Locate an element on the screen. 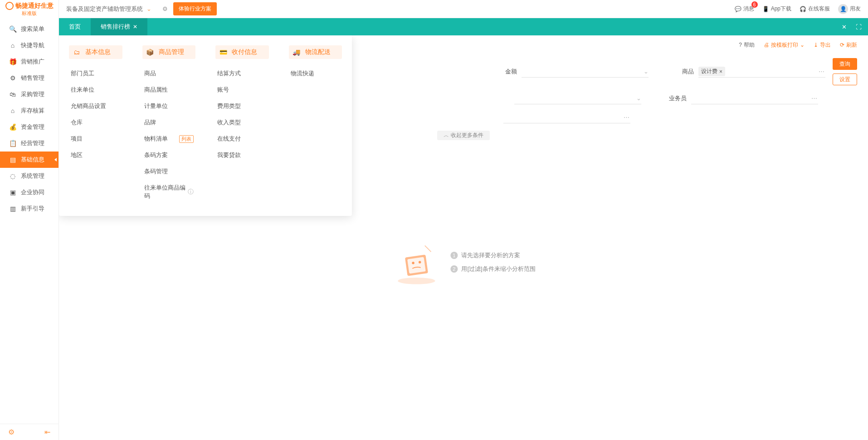 The height and width of the screenshot is (440, 868). settings-icon: ⚙ is located at coordinates (11, 432).